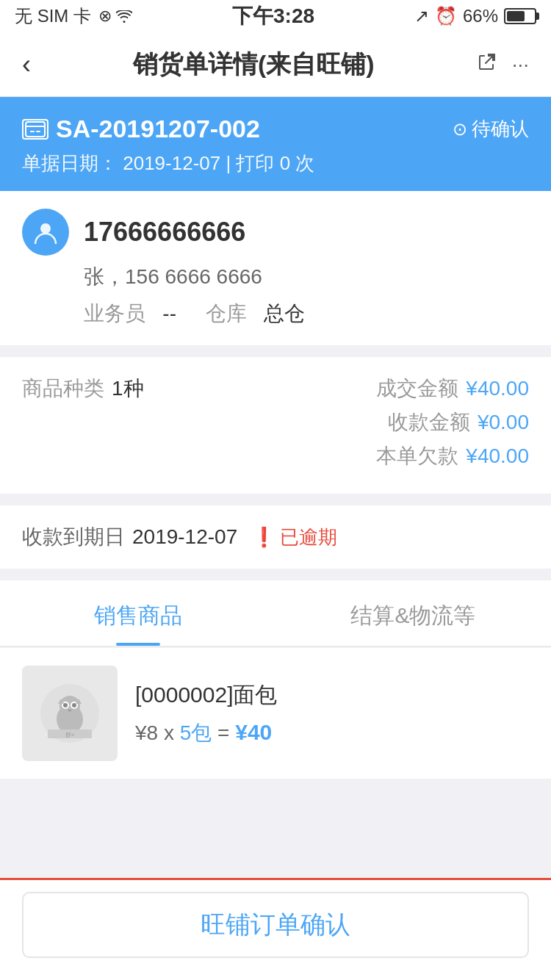  Describe the element at coordinates (253, 732) in the screenshot. I see `price-total: ¥40` at that location.